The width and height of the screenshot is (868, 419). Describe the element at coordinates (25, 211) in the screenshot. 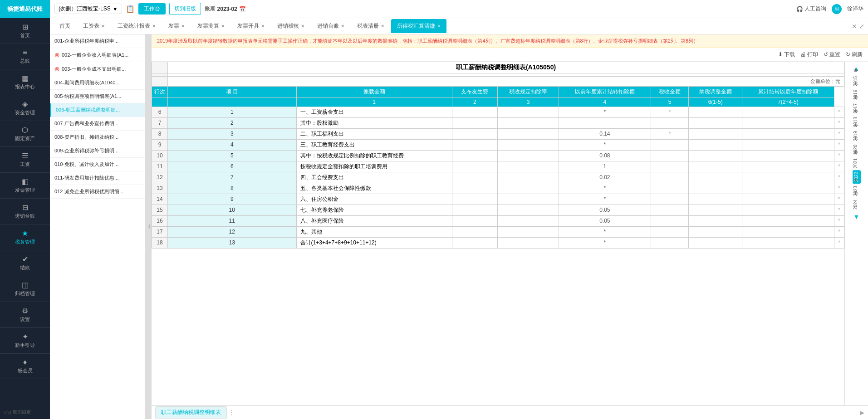

I see `sidebar-item-进销台账: ⊟进销台账` at that location.